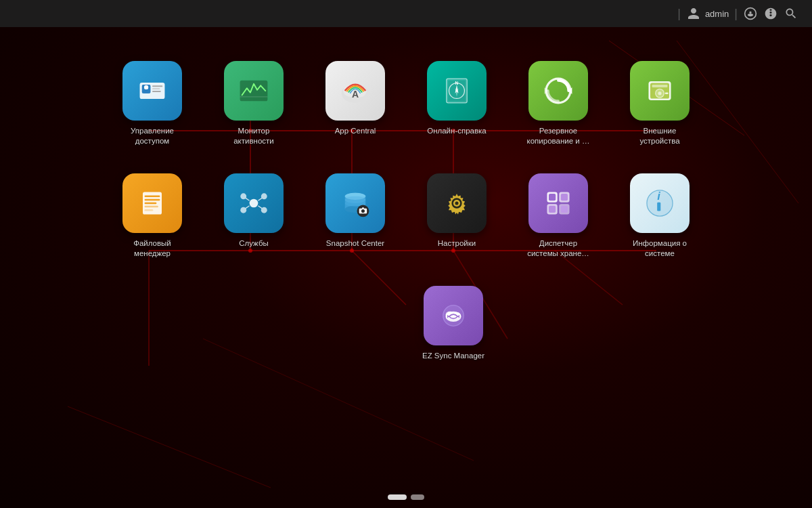 Image resolution: width=812 pixels, height=508 pixels. I want to click on search-icon, so click(791, 14).